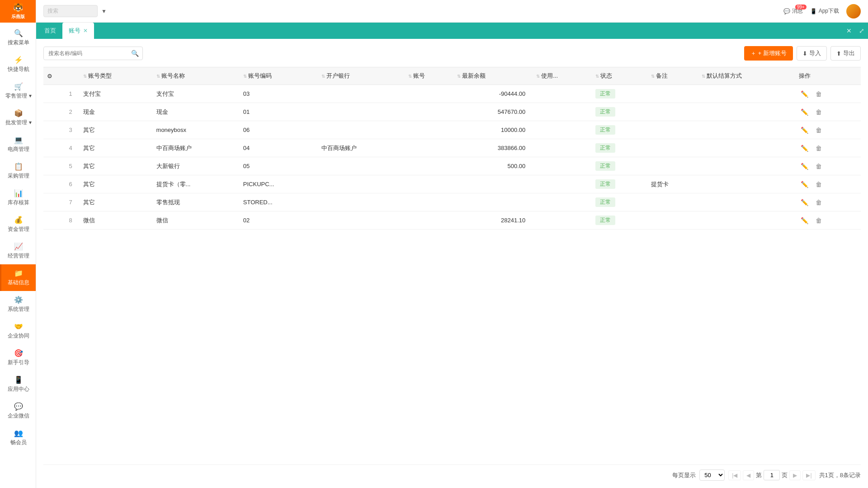 This screenshot has width=868, height=488. Describe the element at coordinates (19, 140) in the screenshot. I see `ecommerce-icon: 💻` at that location.